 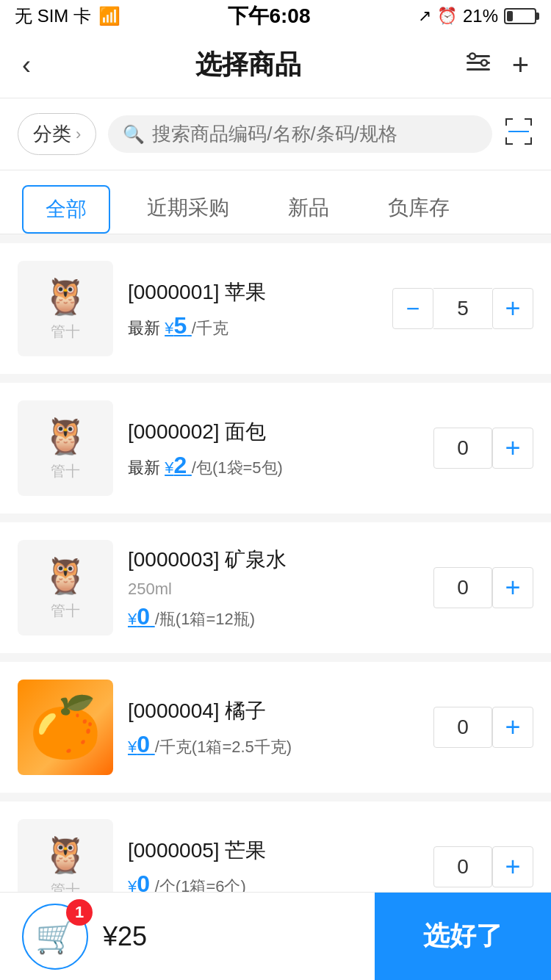 I want to click on search-icon: 🔍, so click(x=134, y=134).